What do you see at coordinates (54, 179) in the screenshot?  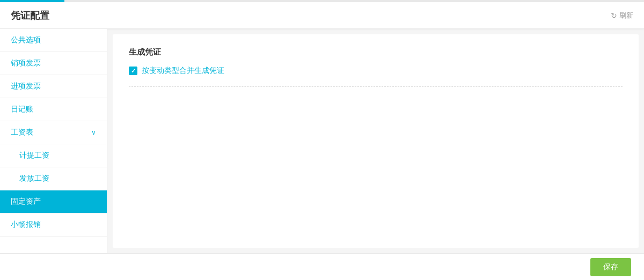 I see `sidebar-item-pay-payroll: 发放工资` at bounding box center [54, 179].